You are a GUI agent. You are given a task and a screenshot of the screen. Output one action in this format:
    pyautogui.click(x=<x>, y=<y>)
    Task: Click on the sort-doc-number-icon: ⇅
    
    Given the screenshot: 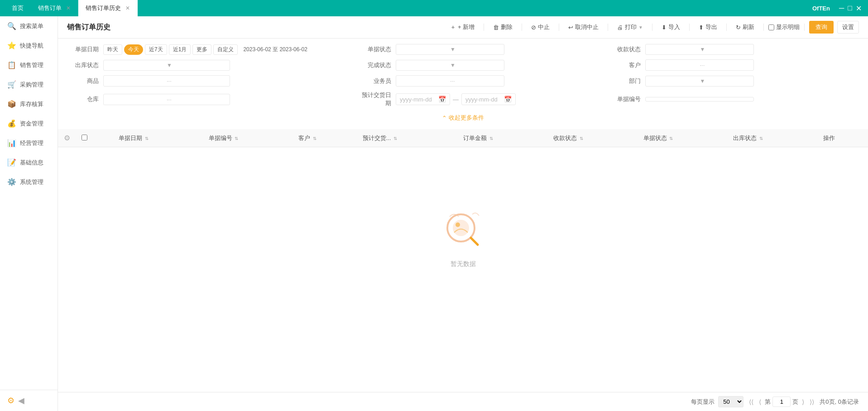 What is the action you would take?
    pyautogui.click(x=236, y=139)
    